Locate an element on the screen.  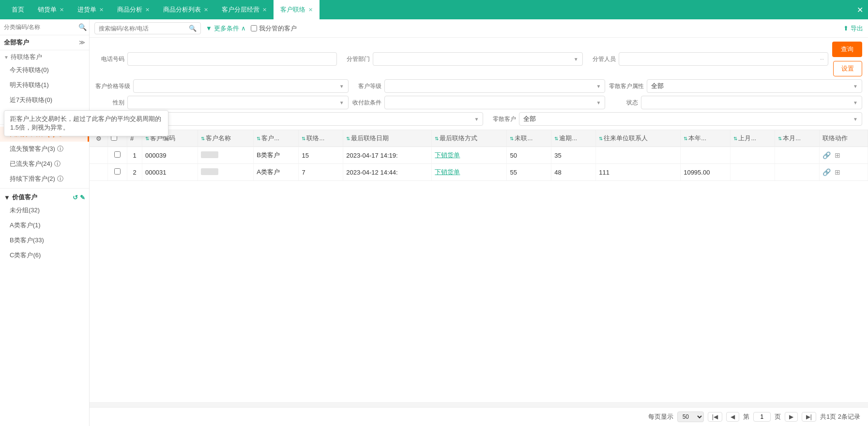
all-customers-label: 全部客户 is located at coordinates (16, 43).